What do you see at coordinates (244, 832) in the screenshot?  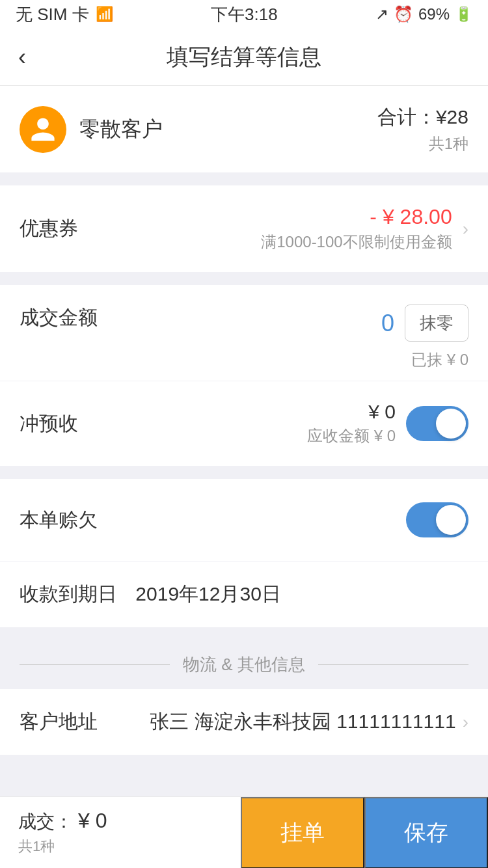 I see `bottom-bar: 成交： ¥ 0 共1种 挂单 保存` at bounding box center [244, 832].